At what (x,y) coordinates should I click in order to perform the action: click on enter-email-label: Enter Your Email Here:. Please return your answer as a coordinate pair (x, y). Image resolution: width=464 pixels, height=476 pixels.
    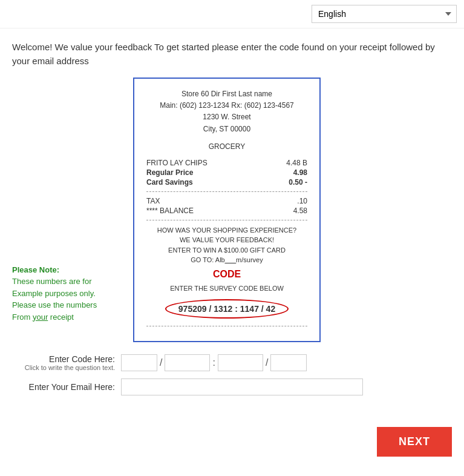
    Looking at the image, I should click on (67, 387).